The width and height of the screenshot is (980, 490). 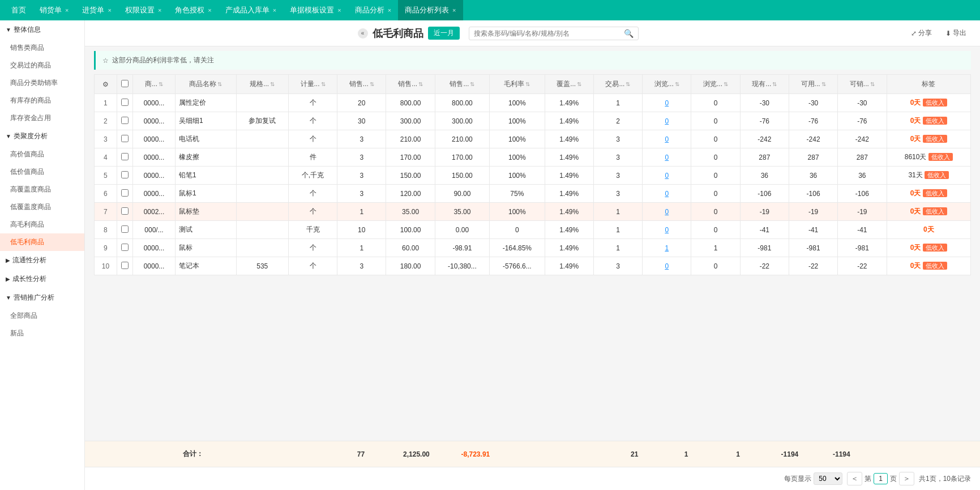 I want to click on view-count1: 1, so click(x=667, y=248).